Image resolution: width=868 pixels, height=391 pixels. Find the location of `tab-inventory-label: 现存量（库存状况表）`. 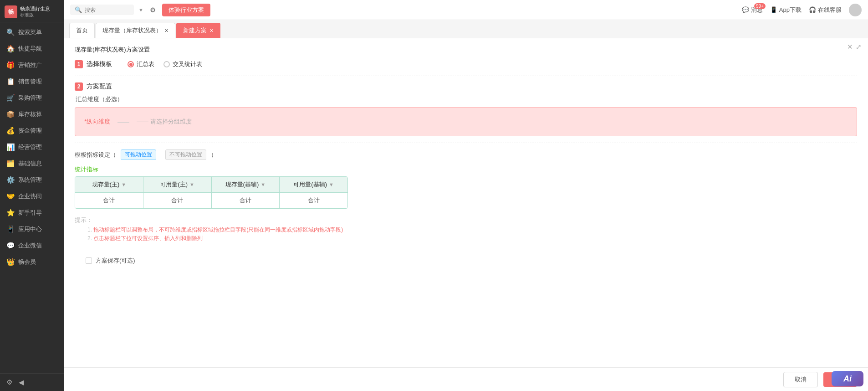

tab-inventory-label: 现存量（库存状况表） is located at coordinates (132, 31).